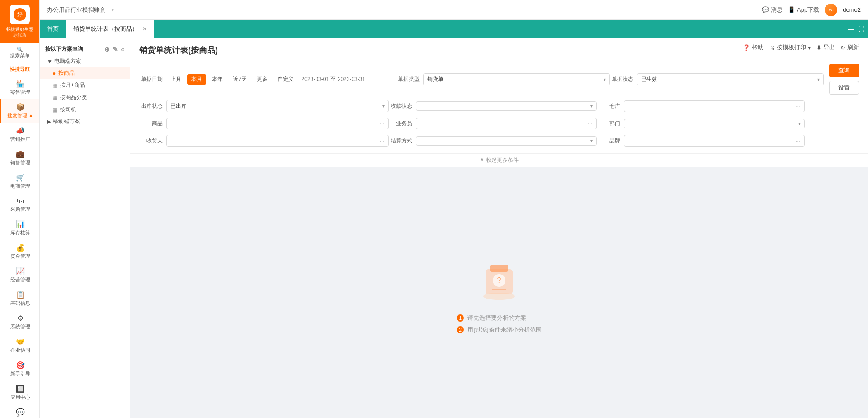 This screenshot has height=418, width=868. I want to click on tree-item-by-month-goods: ▦ 按月+商品, so click(85, 85).